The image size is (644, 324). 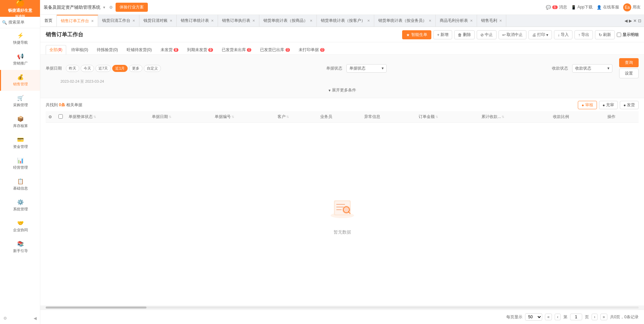 What do you see at coordinates (456, 21) in the screenshot?
I see `tab-product-margin: 商品毛利分析表 ✕` at bounding box center [456, 21].